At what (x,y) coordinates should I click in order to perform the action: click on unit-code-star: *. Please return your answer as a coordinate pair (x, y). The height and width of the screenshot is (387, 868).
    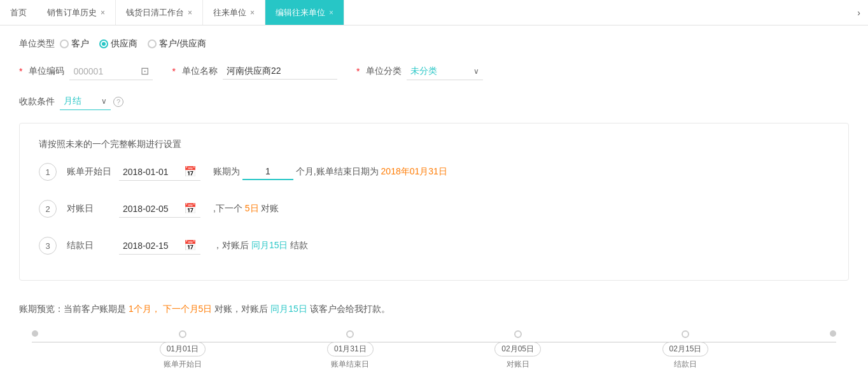
    Looking at the image, I should click on (20, 71).